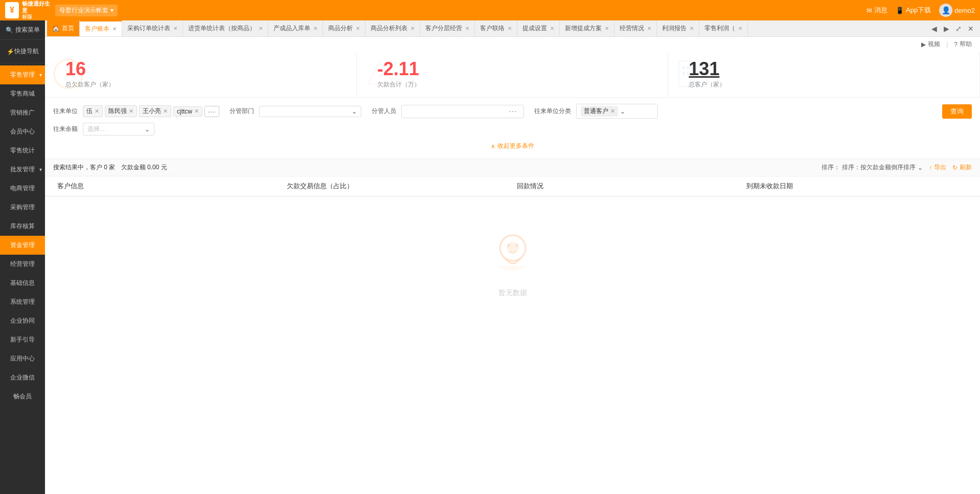 This screenshot has width=980, height=494. I want to click on tag-cjttcw-close: ✕, so click(196, 111).